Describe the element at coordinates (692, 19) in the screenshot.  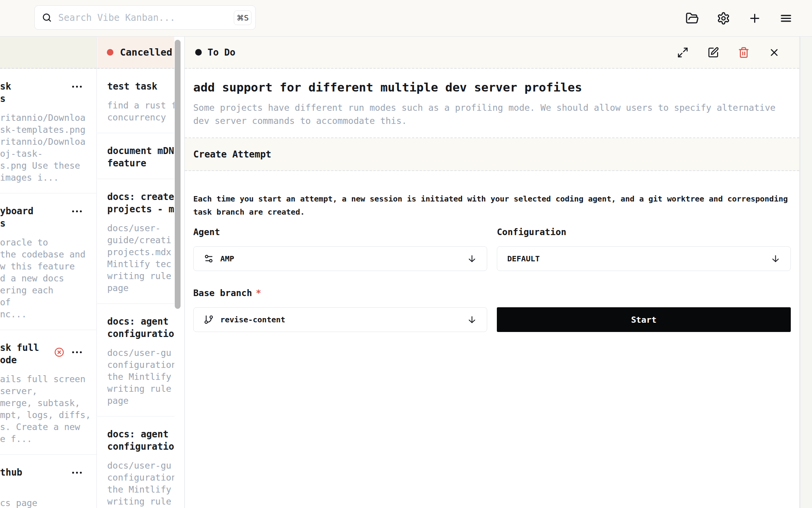
I see `folder-open-icon` at that location.